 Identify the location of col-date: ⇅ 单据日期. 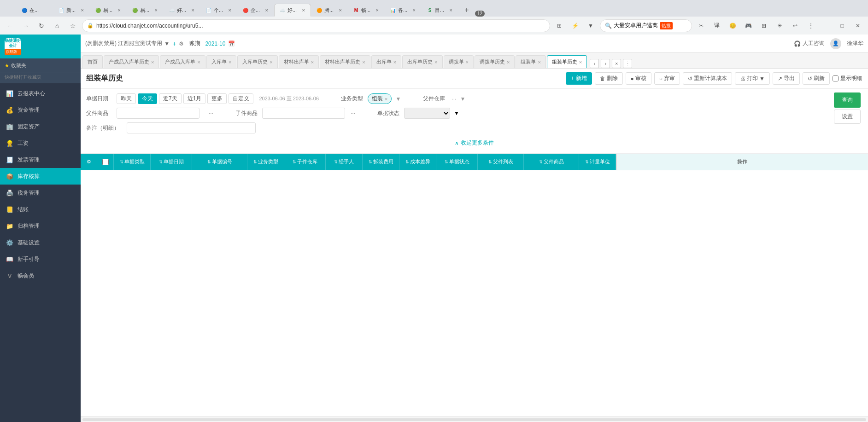
(171, 162).